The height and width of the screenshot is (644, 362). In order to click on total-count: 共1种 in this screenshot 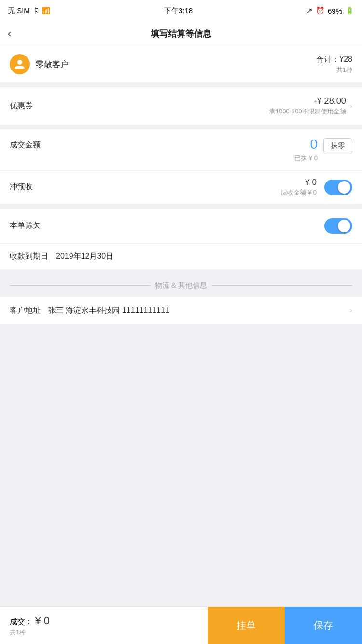, I will do `click(334, 70)`.